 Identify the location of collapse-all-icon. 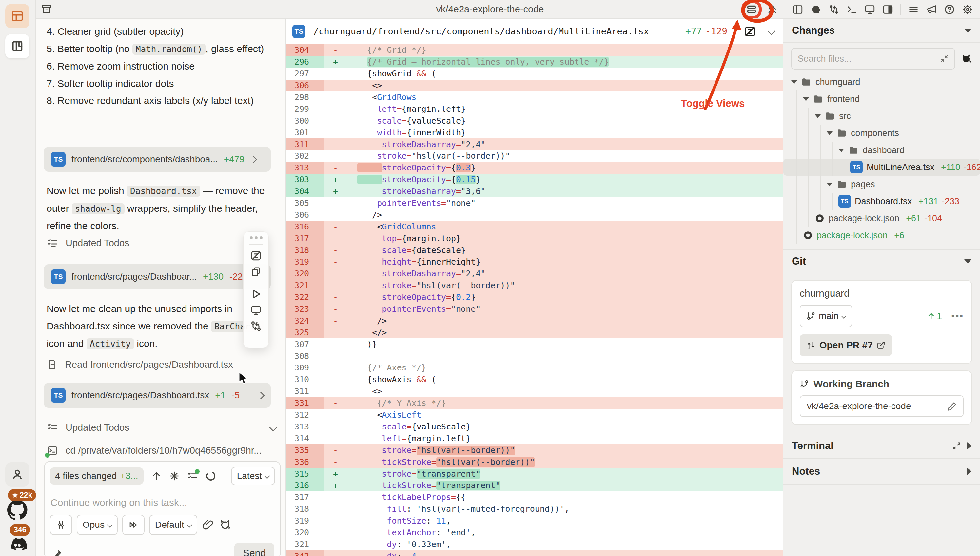
(772, 9).